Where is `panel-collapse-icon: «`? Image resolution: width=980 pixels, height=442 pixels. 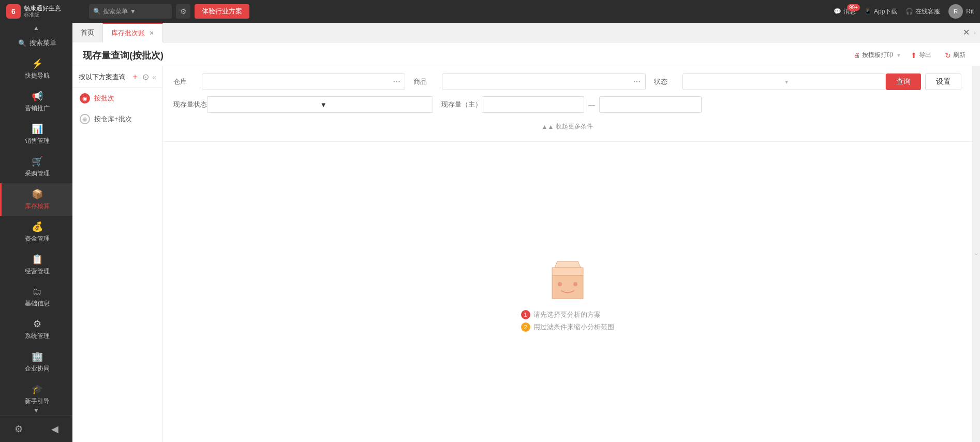 panel-collapse-icon: « is located at coordinates (154, 77).